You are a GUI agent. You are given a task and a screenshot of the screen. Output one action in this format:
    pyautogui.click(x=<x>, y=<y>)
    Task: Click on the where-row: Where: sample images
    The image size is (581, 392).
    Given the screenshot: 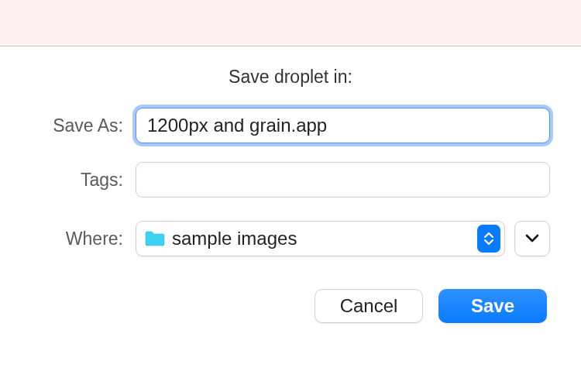 What is the action you would take?
    pyautogui.click(x=290, y=239)
    